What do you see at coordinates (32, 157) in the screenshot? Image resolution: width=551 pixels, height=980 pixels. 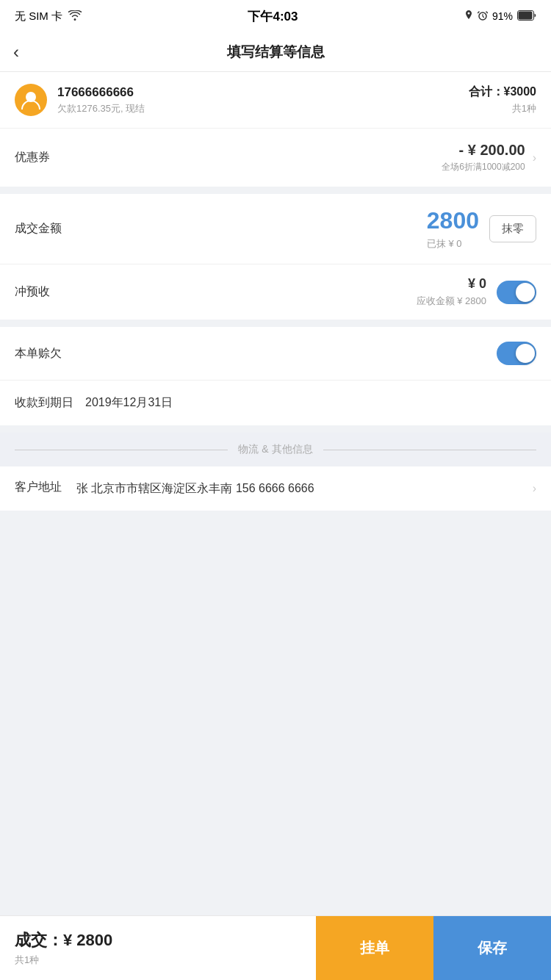 I see `coupon-label: 优惠券` at bounding box center [32, 157].